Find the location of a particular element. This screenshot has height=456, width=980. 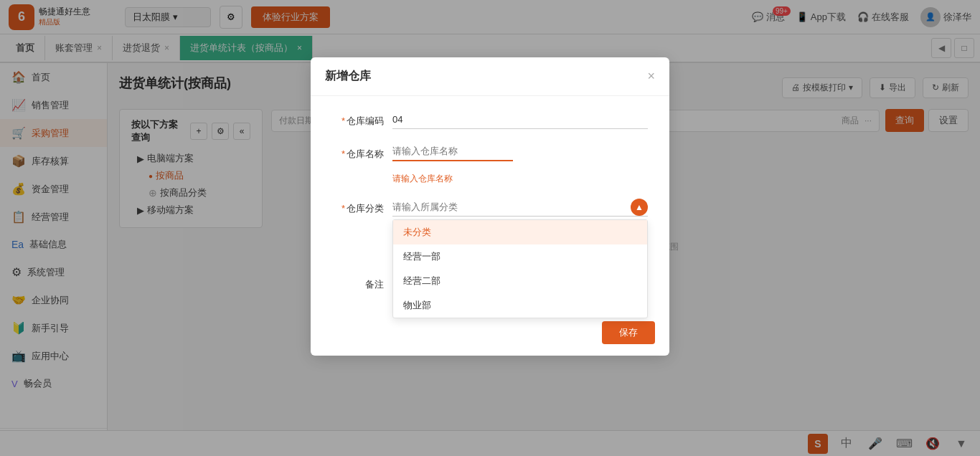

category-select-wrap: ▲ 未分类 经营一部 经营二部 物业部 is located at coordinates (520, 207).